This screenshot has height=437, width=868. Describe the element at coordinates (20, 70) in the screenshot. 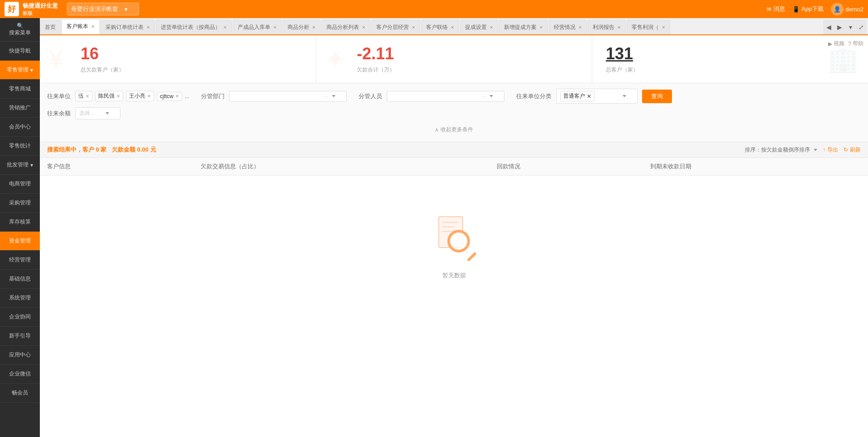

I see `sidebar-item-retail-mgmt: 零售管理▾` at that location.